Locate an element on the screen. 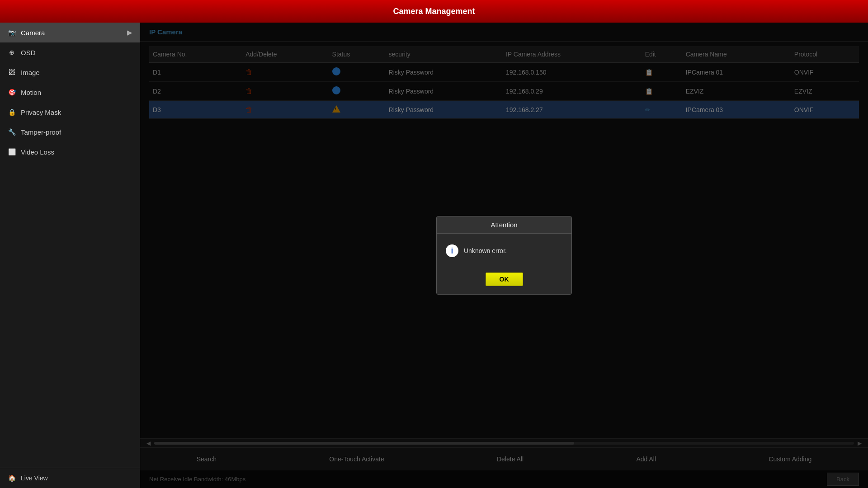  modal-message: Unknown error. is located at coordinates (486, 251).